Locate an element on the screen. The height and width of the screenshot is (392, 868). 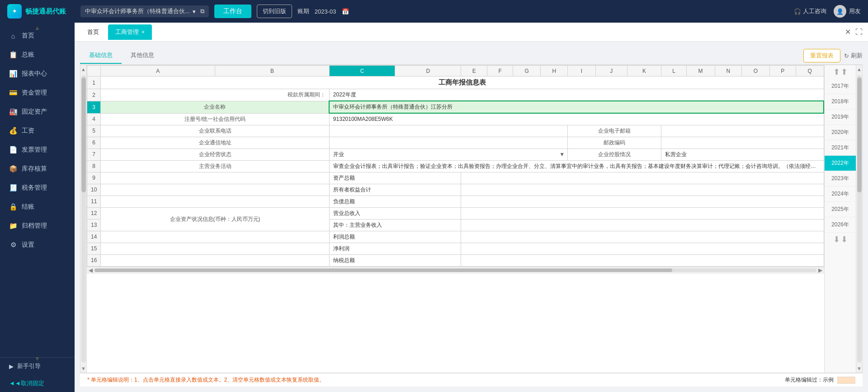
cell-liabilities-value is located at coordinates (642, 201).